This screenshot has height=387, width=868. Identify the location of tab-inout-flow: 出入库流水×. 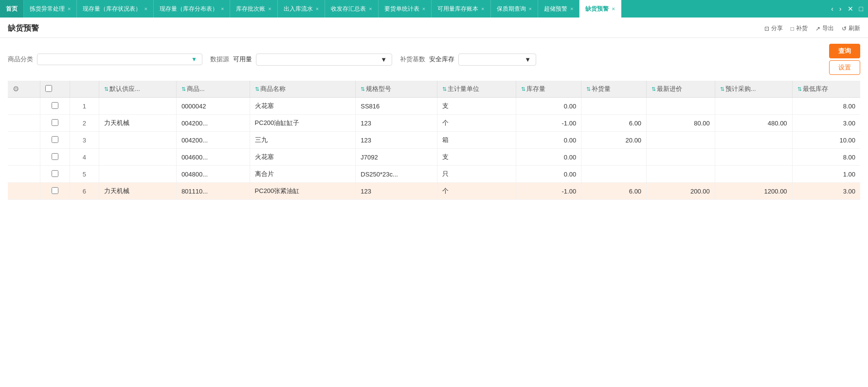
(302, 9).